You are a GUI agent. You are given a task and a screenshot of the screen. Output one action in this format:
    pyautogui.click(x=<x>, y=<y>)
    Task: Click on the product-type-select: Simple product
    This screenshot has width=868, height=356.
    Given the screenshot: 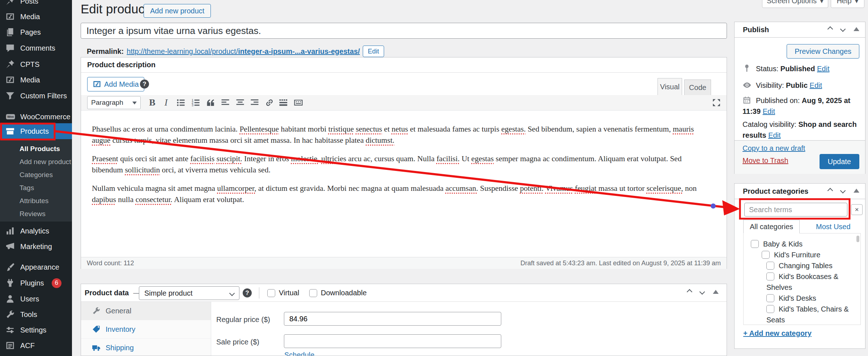 What is the action you would take?
    pyautogui.click(x=189, y=293)
    